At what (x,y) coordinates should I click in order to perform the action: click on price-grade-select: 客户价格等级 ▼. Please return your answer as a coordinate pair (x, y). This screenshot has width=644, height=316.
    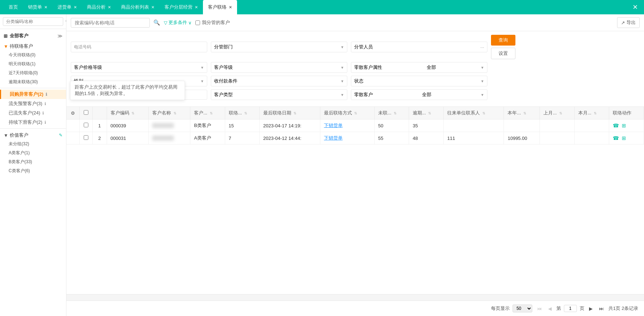
    Looking at the image, I should click on (139, 67).